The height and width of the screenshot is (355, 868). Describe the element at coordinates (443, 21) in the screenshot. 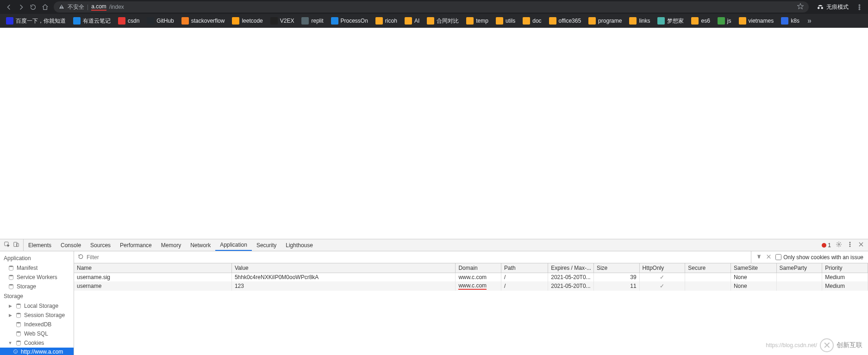

I see `bookmark-item: 合同对比` at that location.